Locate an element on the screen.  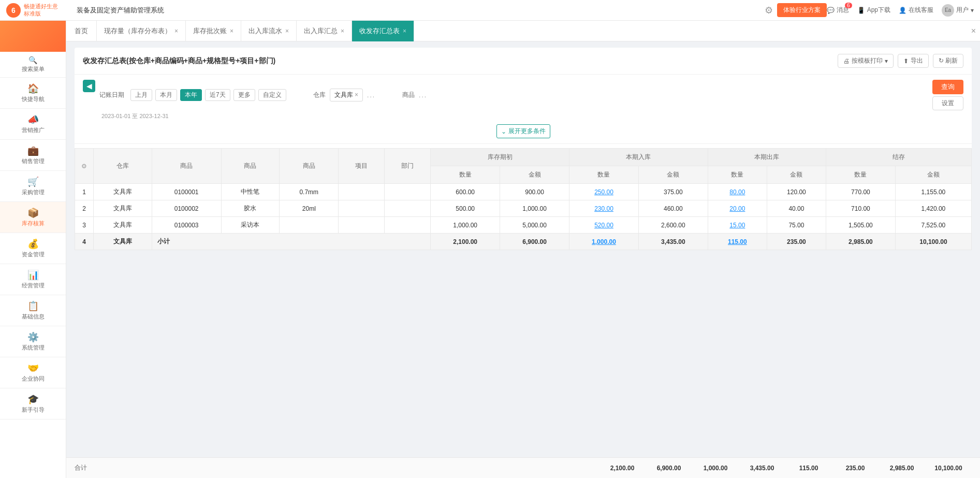
cell-out-qty: 80.00 is located at coordinates (737, 192).